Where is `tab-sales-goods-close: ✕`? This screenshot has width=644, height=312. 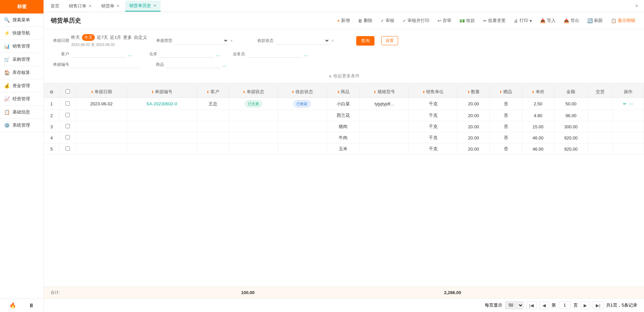 tab-sales-goods-close: ✕ is located at coordinates (118, 6).